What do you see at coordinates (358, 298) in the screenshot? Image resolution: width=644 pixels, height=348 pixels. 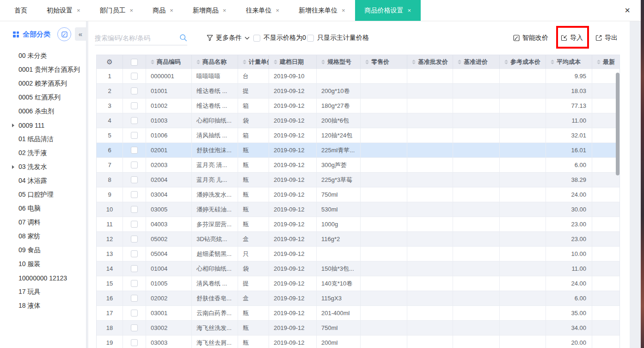 I see `table-row: 1602002舒肤佳香皂...盒2019-09-12115gX36.00` at bounding box center [358, 298].